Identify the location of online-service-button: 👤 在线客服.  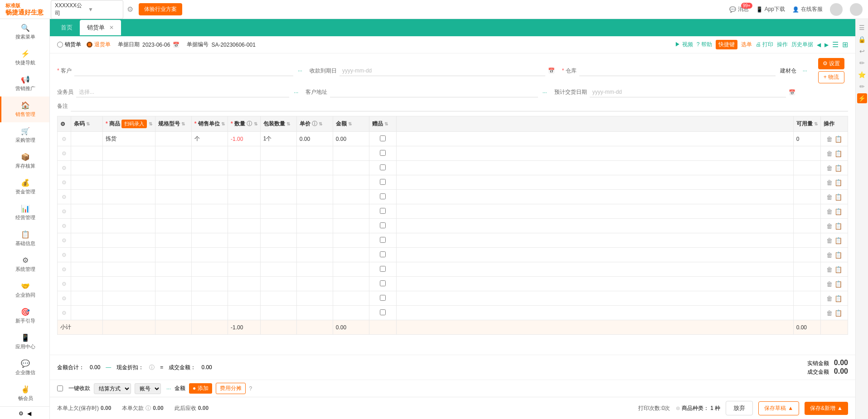
(808, 9).